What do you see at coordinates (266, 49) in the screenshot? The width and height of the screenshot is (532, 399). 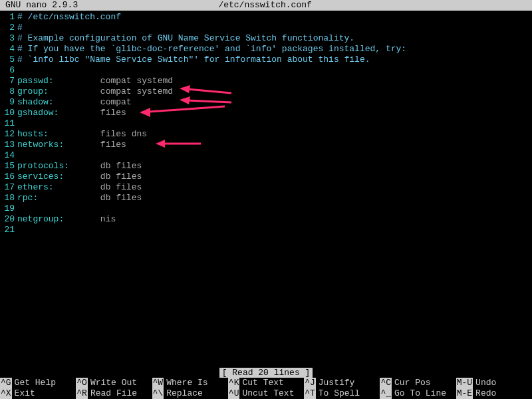 I see `editor-line: 4# If you have the `glibc-doc-reference'…` at bounding box center [266, 49].